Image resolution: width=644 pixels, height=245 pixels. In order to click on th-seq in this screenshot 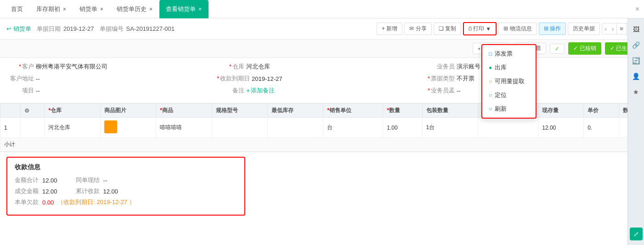, I will do `click(11, 111)`.